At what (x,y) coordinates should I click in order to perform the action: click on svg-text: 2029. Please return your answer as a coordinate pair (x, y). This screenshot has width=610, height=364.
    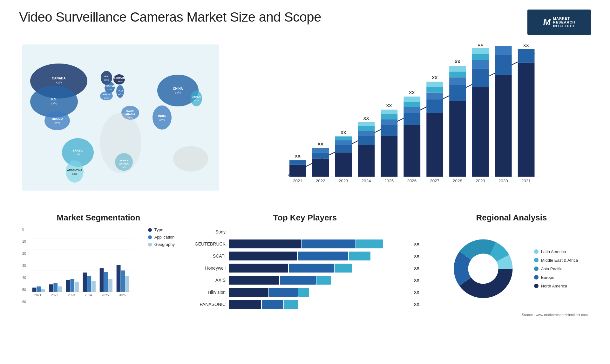
    Looking at the image, I should click on (480, 181).